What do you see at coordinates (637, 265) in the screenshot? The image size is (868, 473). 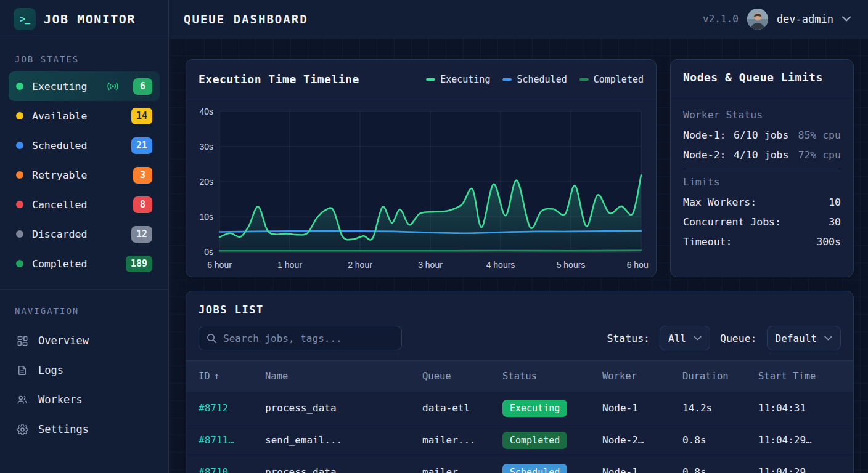 I see `x-tick-label: 6 hours` at bounding box center [637, 265].